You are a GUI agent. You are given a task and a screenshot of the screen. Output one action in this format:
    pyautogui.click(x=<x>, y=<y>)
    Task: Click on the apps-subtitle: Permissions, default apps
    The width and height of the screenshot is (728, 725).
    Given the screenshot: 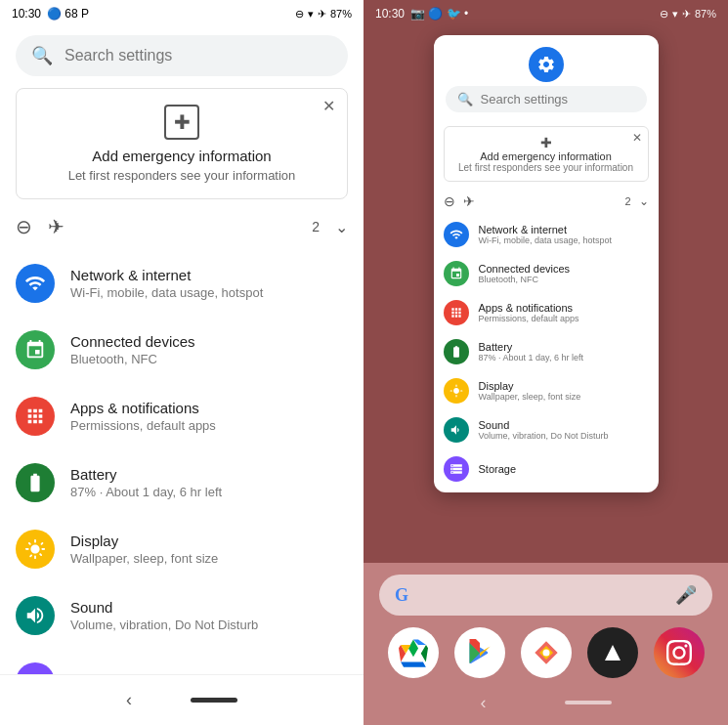 What is the action you would take?
    pyautogui.click(x=143, y=426)
    